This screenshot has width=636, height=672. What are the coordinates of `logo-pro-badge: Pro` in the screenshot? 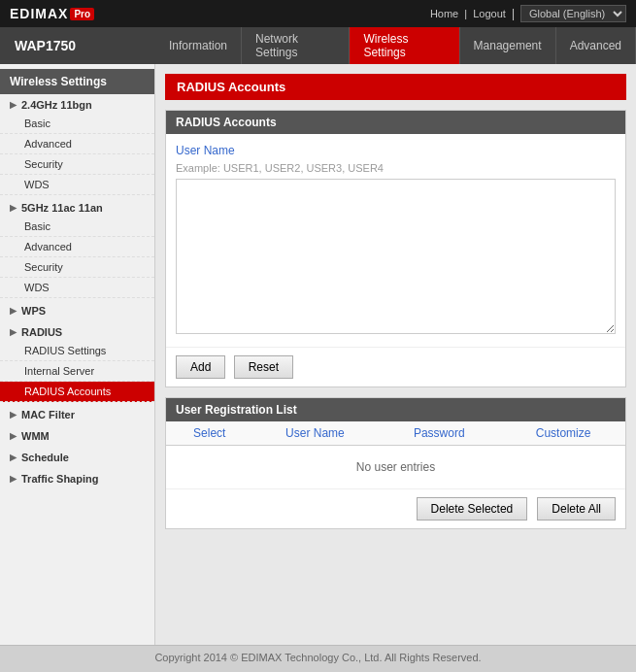 It's located at (82, 14).